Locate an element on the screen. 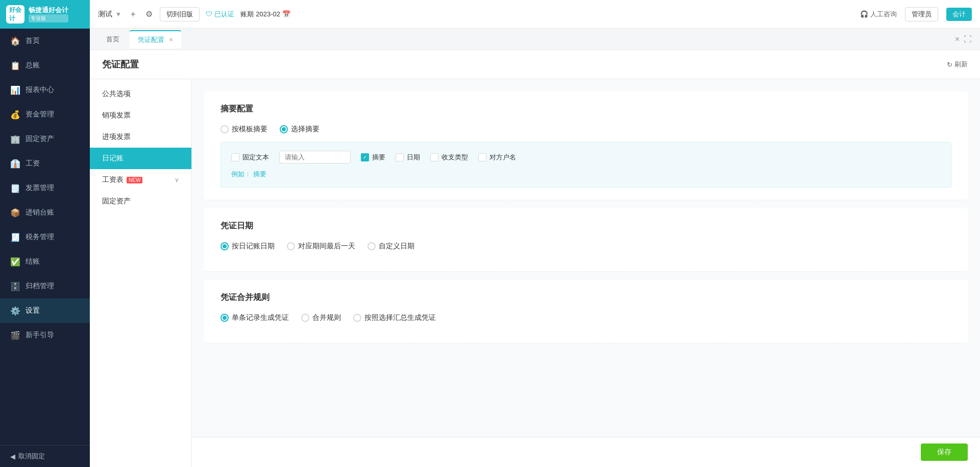  checkbox-summary-label: 摘要 is located at coordinates (379, 157).